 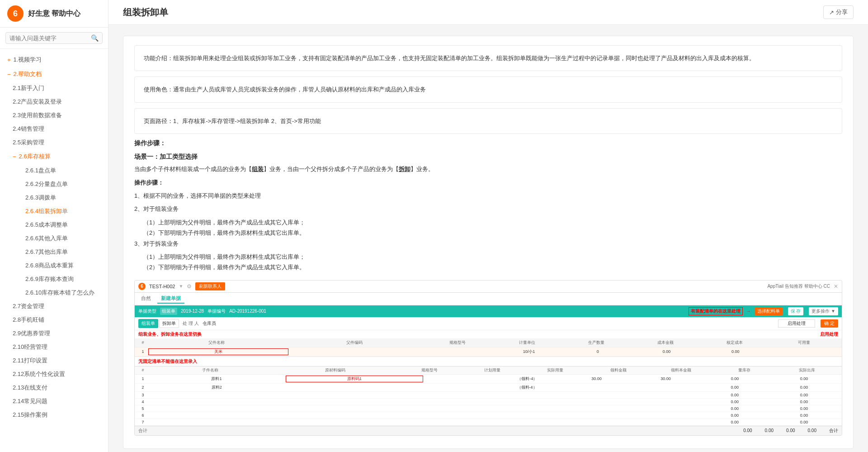 What do you see at coordinates (15, 14) in the screenshot?
I see `logo-icon: 6` at bounding box center [15, 14].